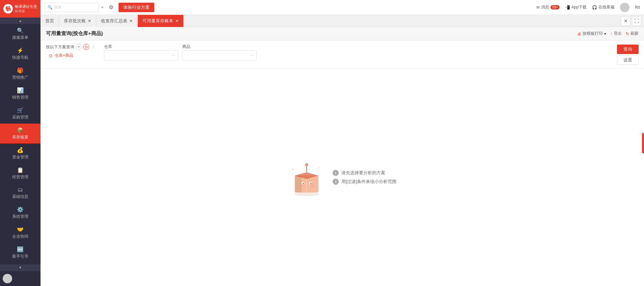 The width and height of the screenshot is (644, 286). Describe the element at coordinates (545, 7) in the screenshot. I see `notif-label: 消息` at that location.